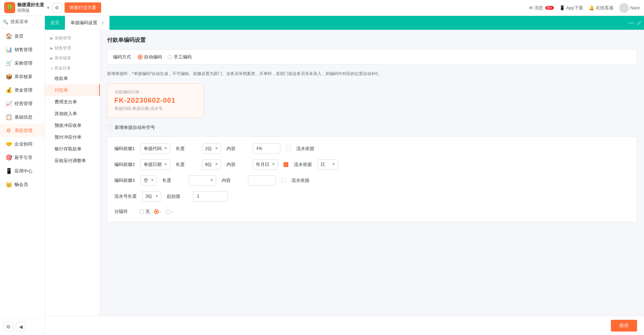 This screenshot has width=644, height=335. Describe the element at coordinates (267, 149) in the screenshot. I see `content1-input` at that location.